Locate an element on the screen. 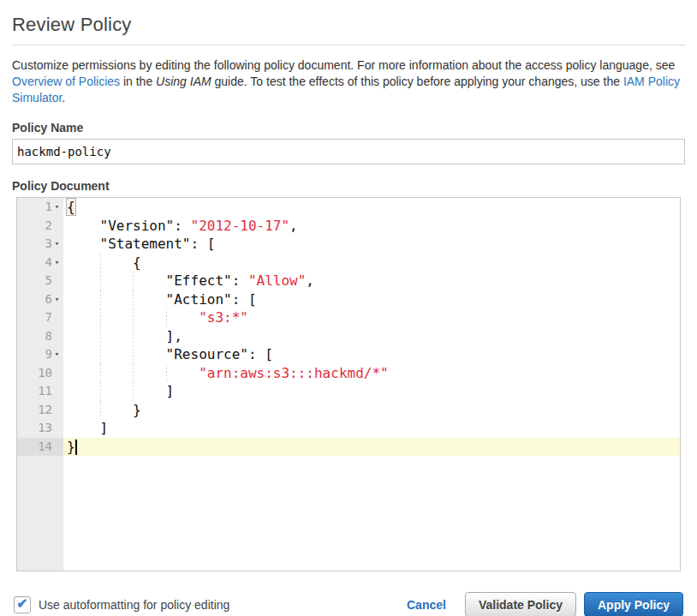 The image size is (697, 616). line-number: 14 is located at coordinates (45, 447).